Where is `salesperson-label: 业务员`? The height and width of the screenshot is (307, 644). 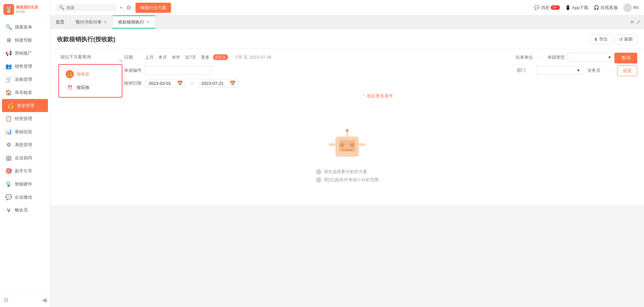 salesperson-label: 业务员 is located at coordinates (596, 70).